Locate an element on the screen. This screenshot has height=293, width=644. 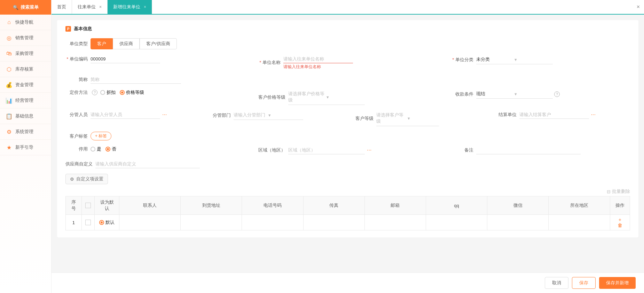
shortname-label: 简称 is located at coordinates (77, 80).